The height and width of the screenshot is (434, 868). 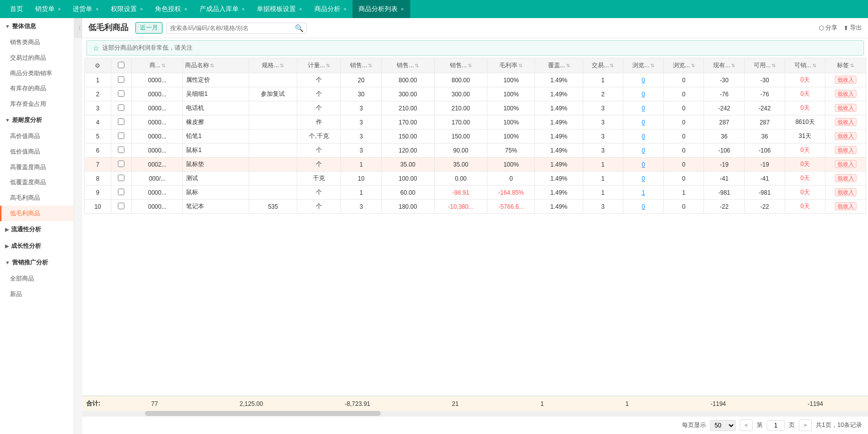 What do you see at coordinates (559, 66) in the screenshot?
I see `col-header-coverage: 覆盖...⇅` at bounding box center [559, 66].